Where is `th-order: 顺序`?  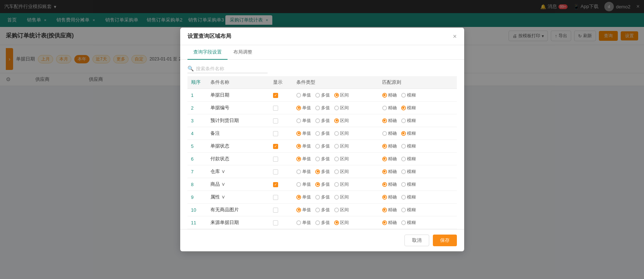
th-order: 顺序 is located at coordinates (197, 81).